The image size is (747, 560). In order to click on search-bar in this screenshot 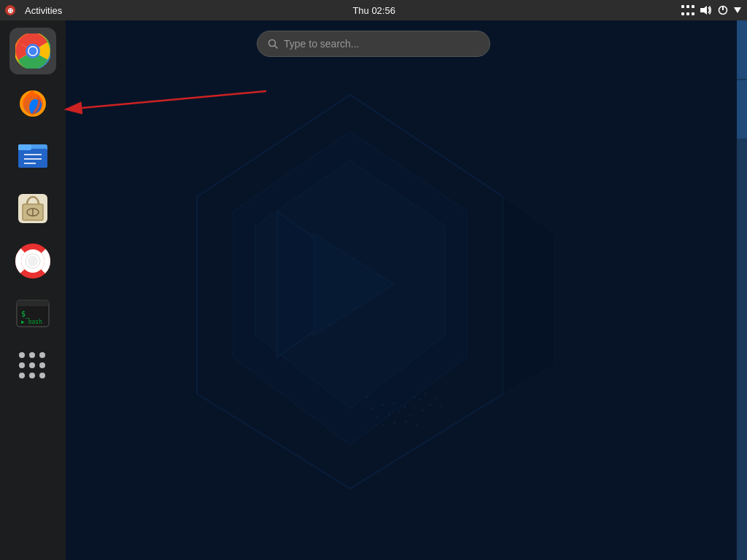, I will do `click(374, 44)`.